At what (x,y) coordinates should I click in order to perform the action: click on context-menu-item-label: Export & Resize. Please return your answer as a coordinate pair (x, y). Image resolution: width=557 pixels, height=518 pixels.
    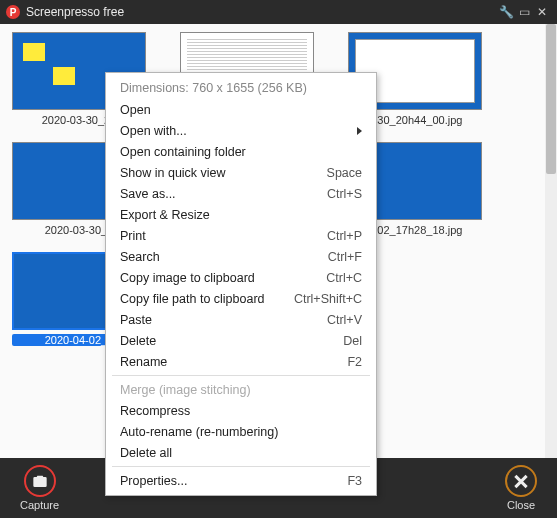
    Looking at the image, I should click on (241, 215).